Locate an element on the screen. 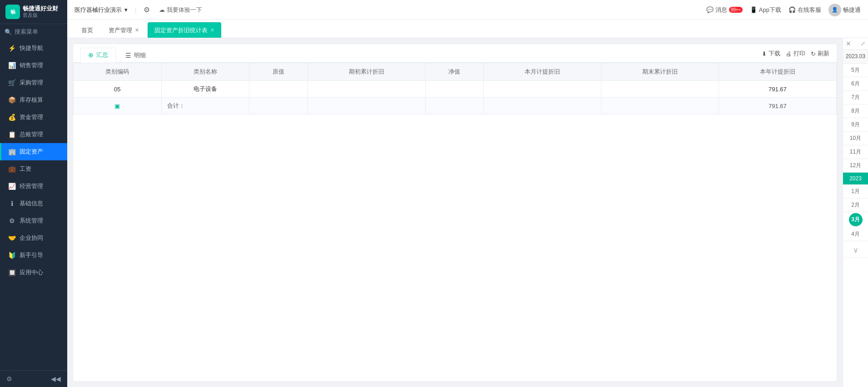  date-panel-month-7: 7月 is located at coordinates (856, 98).